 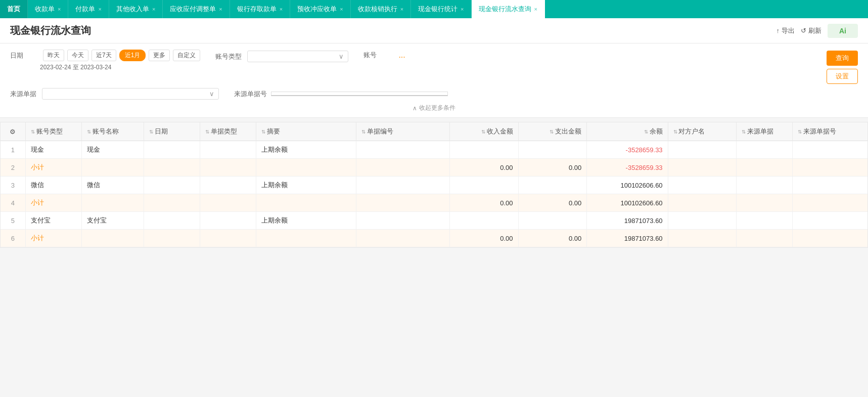 I want to click on th-src-doc-no: ⇅ 来源单据号, so click(x=830, y=131).